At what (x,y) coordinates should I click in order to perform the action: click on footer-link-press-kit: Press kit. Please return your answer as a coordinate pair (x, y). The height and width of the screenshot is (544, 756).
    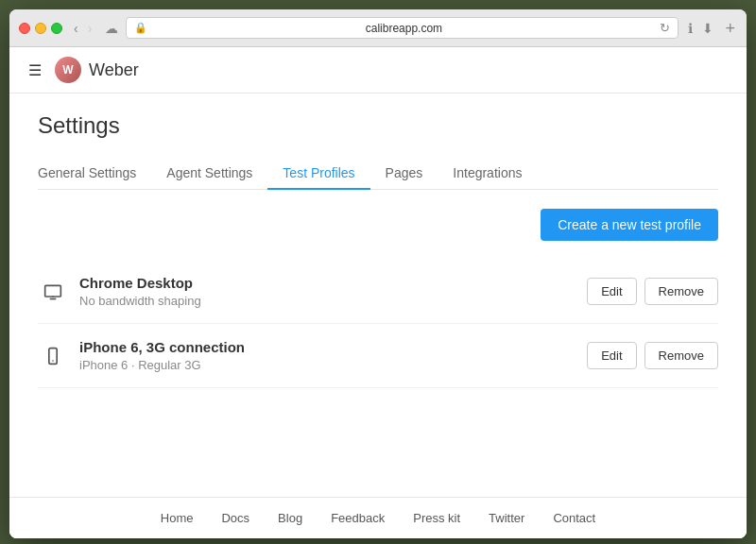
    Looking at the image, I should click on (437, 518).